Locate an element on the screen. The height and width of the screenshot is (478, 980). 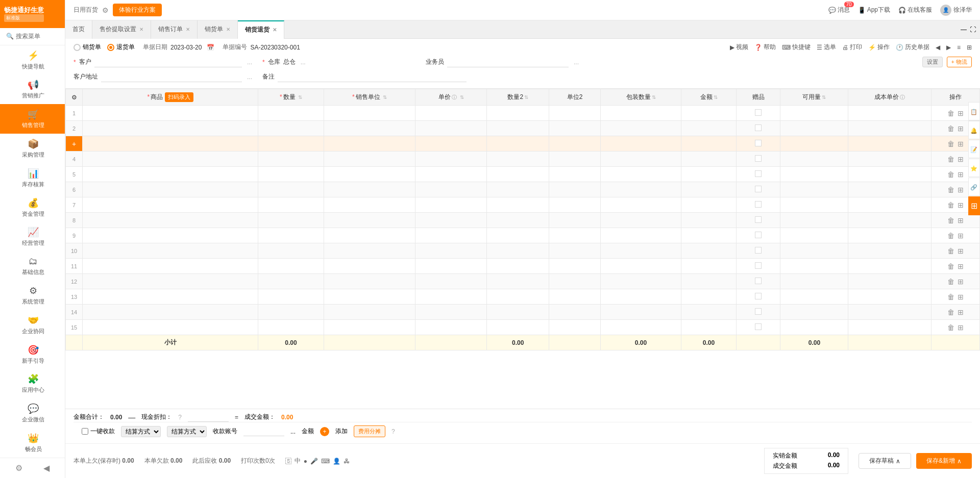
account-input is located at coordinates (264, 432).